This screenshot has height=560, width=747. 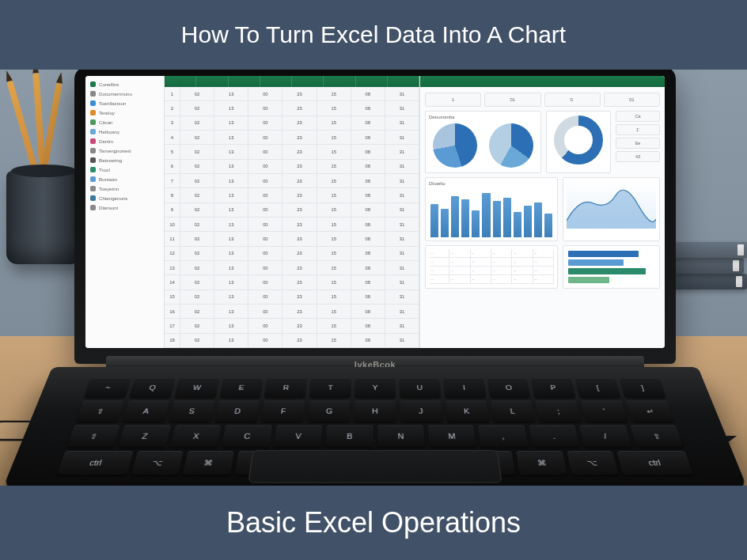 What do you see at coordinates (419, 388) in the screenshot?
I see `keyboard-key: U` at bounding box center [419, 388].